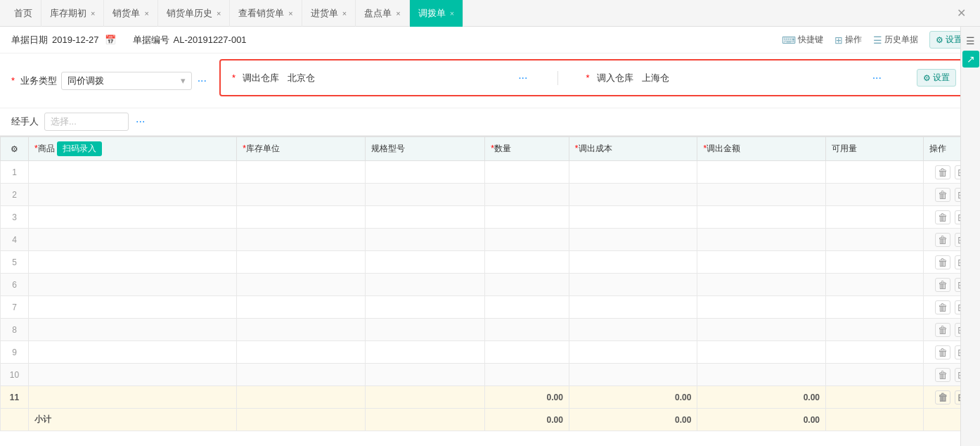  What do you see at coordinates (523, 78) in the screenshot?
I see `out-warehouse-more-btn: ···` at bounding box center [523, 78].